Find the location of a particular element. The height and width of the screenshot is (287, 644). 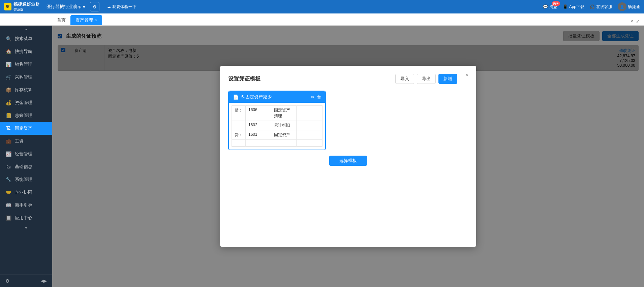

template-card-body: 借： 1606 固定资产清理 1602 累计折旧 贷： is located at coordinates (277, 126).